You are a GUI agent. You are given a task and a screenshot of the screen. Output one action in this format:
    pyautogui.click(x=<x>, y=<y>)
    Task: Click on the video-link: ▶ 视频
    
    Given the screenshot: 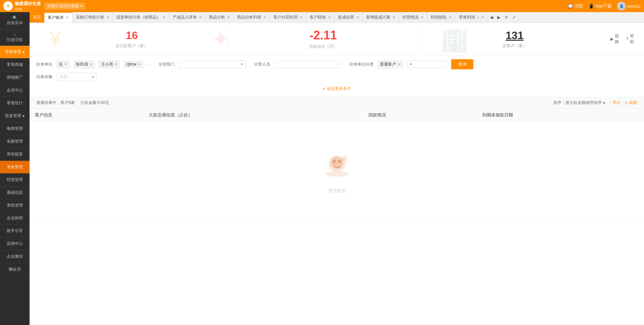 What is the action you would take?
    pyautogui.click(x=616, y=39)
    